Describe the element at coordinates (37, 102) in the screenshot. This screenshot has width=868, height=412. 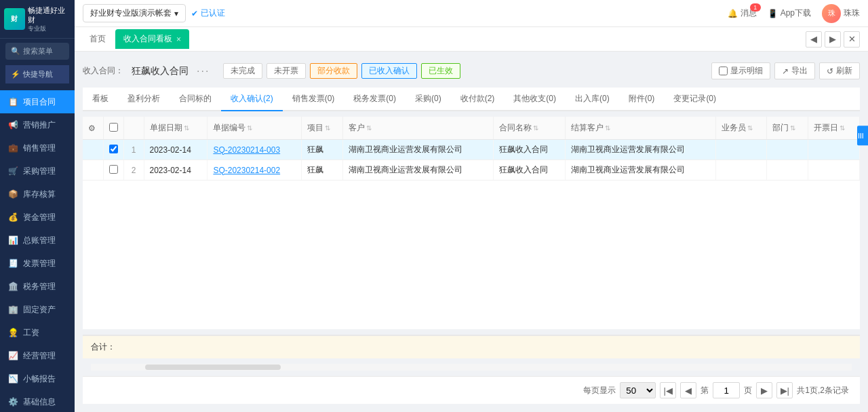
I see `sidebar-item-project: 📋 项目合同` at that location.